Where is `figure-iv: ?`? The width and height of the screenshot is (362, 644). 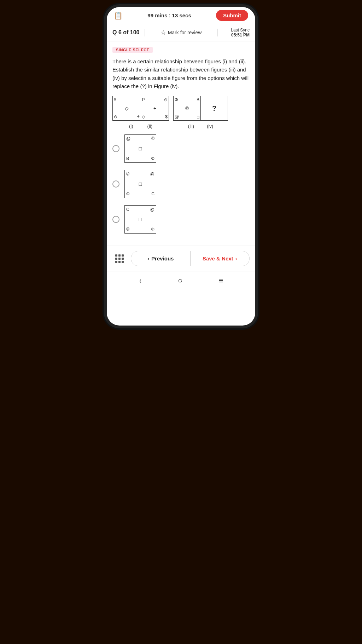
figure-iv: ? is located at coordinates (214, 108).